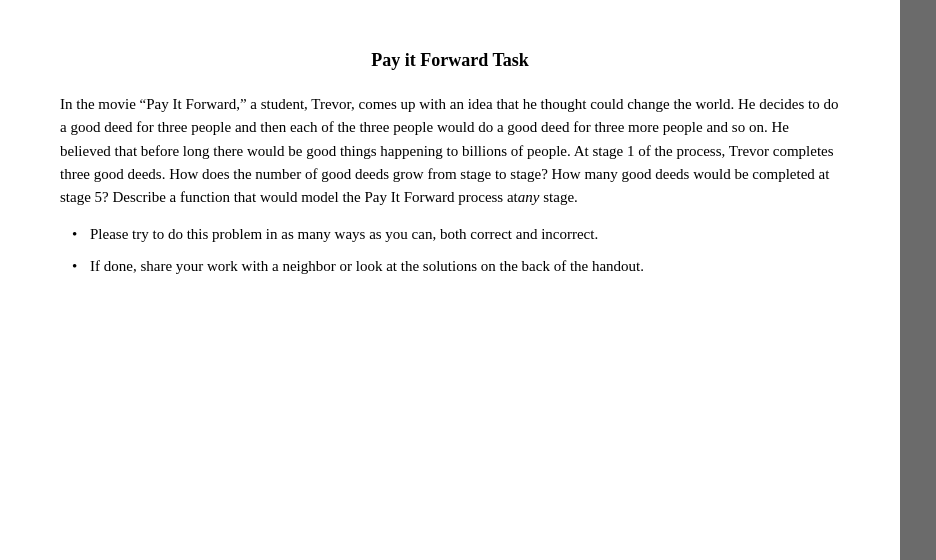 The image size is (936, 560). I want to click on bullet-list: Please try to do this problem in as many…, so click(450, 250).